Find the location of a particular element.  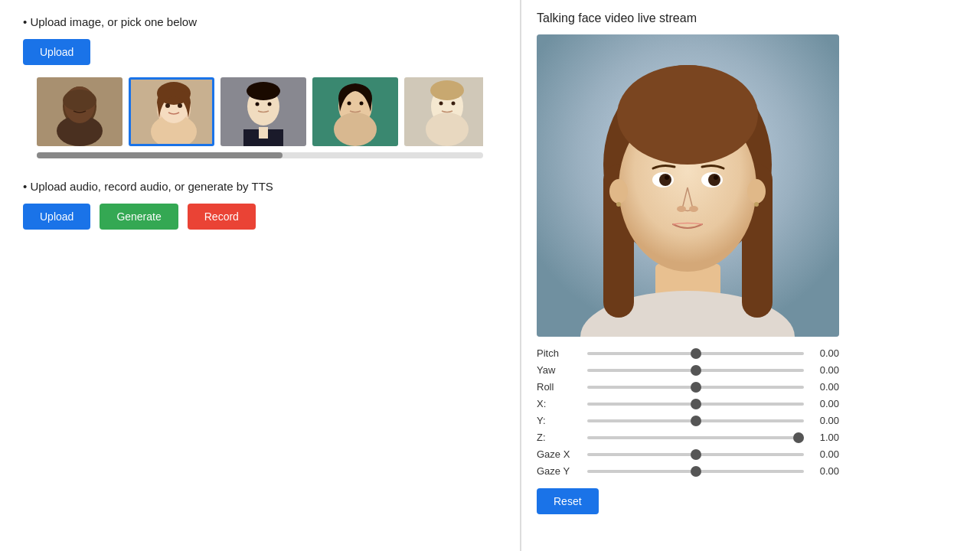

slider-value-6: 0.00 is located at coordinates (825, 455).